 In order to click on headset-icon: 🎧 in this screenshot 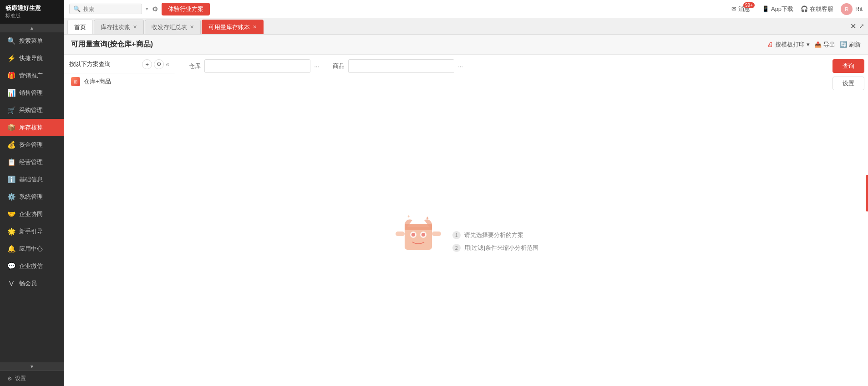, I will do `click(804, 9)`.